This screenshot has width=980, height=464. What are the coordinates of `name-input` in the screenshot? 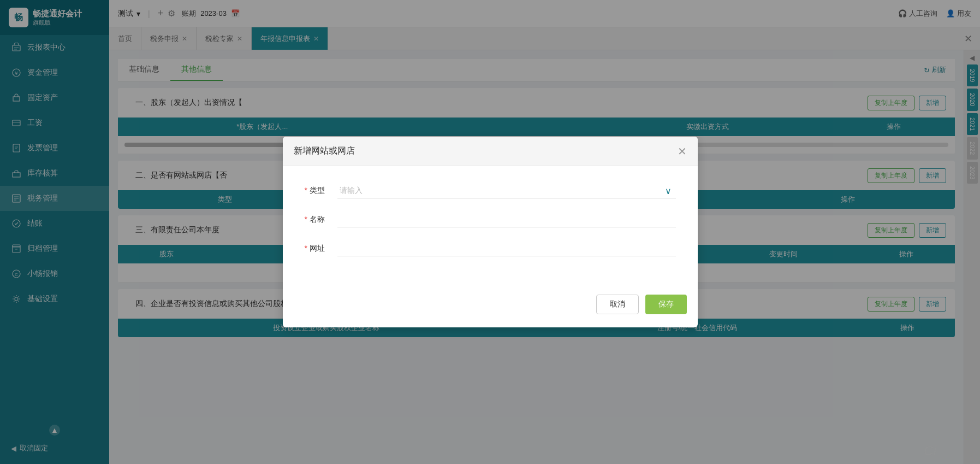 It's located at (507, 220).